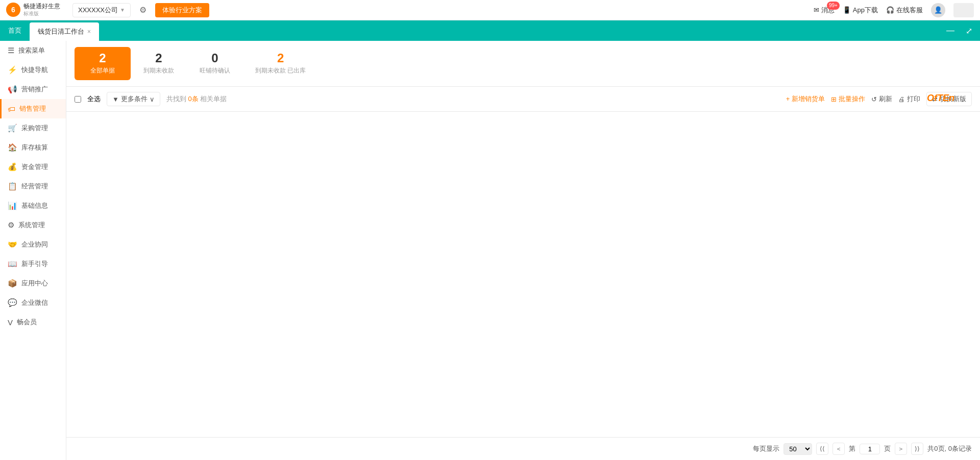 The height and width of the screenshot is (460, 980). Describe the element at coordinates (890, 10) in the screenshot. I see `service-icon: 🎧` at that location.